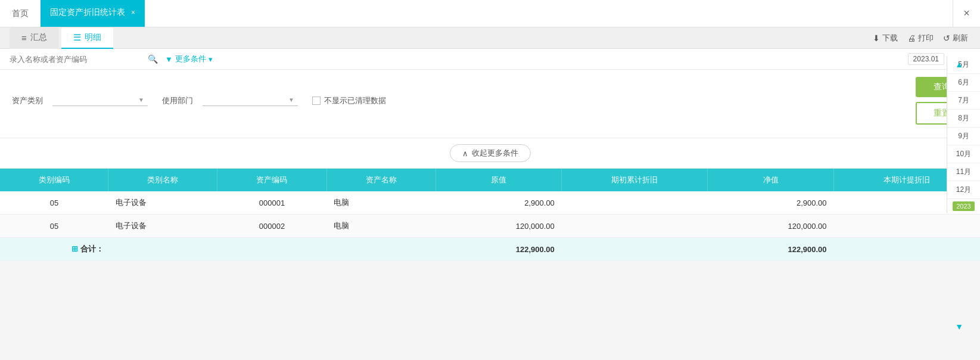 The height and width of the screenshot is (360, 980). Describe the element at coordinates (349, 101) in the screenshot. I see `hide-cleared-field: 不显示已清理数据` at that location.